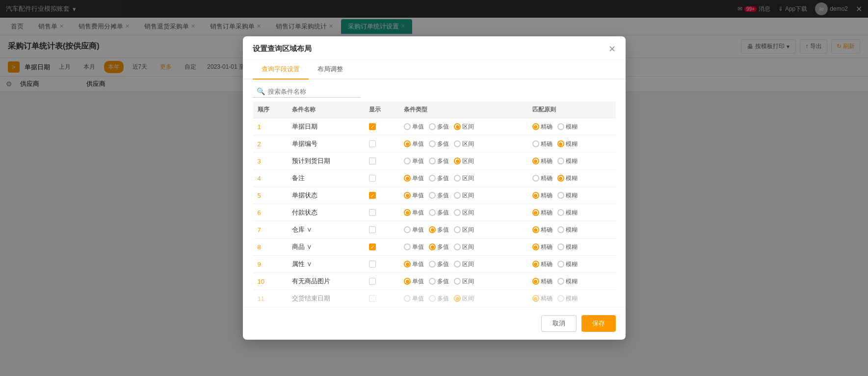 The height and width of the screenshot is (376, 868). What do you see at coordinates (281, 69) in the screenshot?
I see `modal-tab-query-fields-label: 查询字段设置` at bounding box center [281, 69].